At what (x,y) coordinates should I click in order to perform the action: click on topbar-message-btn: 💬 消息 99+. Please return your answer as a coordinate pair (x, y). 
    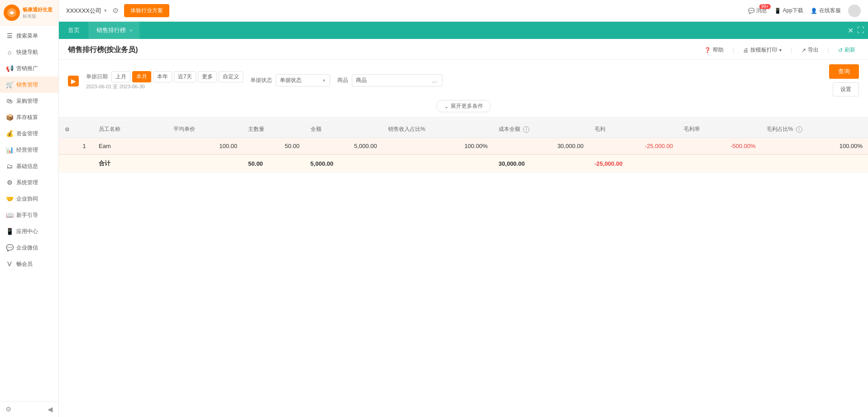
    Looking at the image, I should click on (758, 11).